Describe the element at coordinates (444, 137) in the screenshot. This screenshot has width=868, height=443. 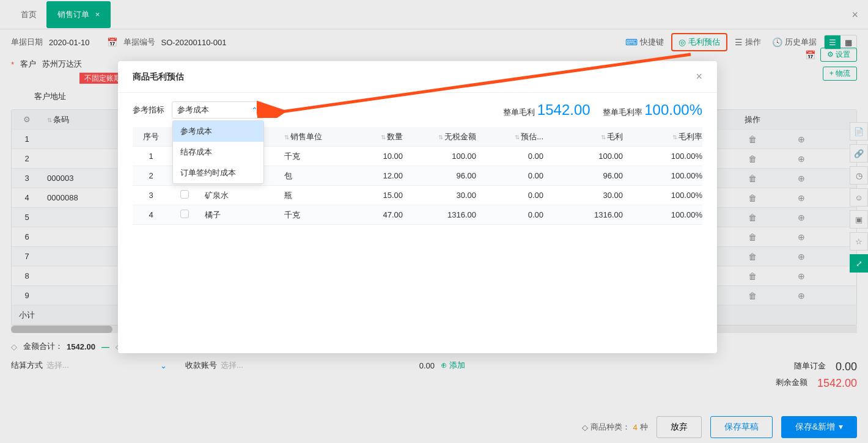
I see `col-notax: ⇅无税金额` at that location.